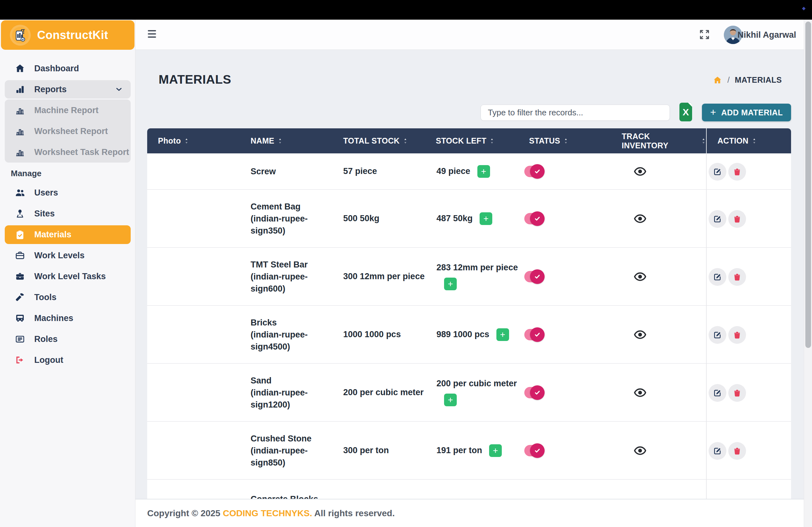 The height and width of the screenshot is (527, 812). What do you see at coordinates (68, 339) in the screenshot?
I see `sidebar-item-roles: Roles` at bounding box center [68, 339].